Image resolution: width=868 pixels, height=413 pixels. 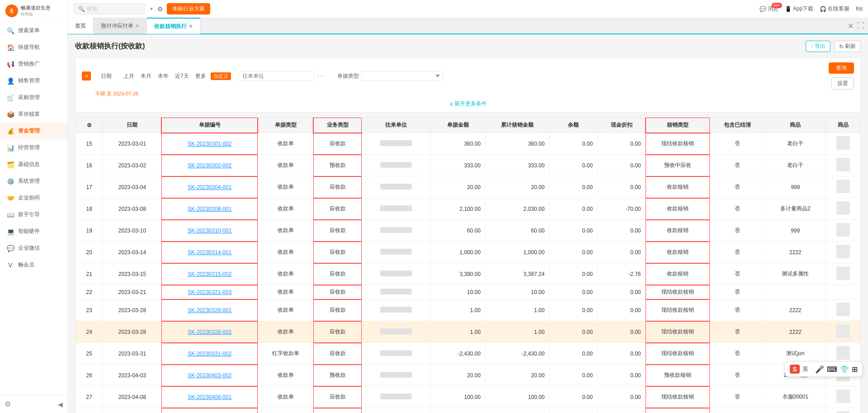 What do you see at coordinates (468, 375) in the screenshot?
I see `table-row: 26 2023-04-03 SK-20230403-002 收款单 预收款 20…` at bounding box center [468, 375].